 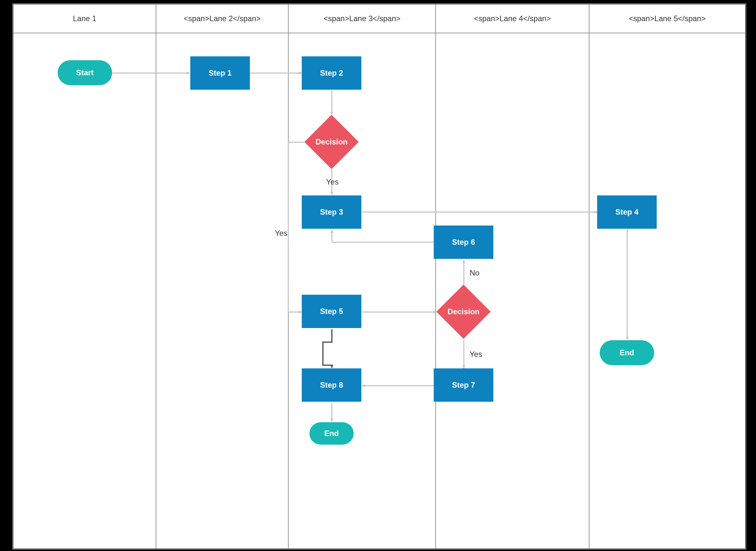 I want to click on lane-header-1: Lane 1, so click(x=85, y=19).